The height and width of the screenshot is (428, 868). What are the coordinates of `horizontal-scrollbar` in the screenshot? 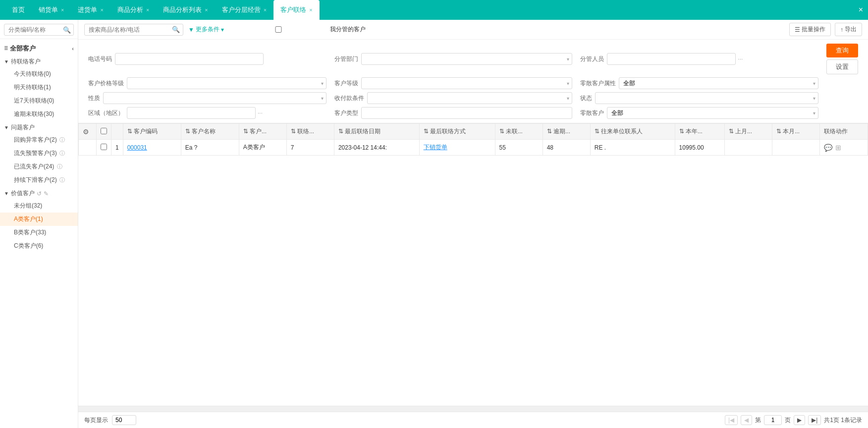 It's located at (473, 409).